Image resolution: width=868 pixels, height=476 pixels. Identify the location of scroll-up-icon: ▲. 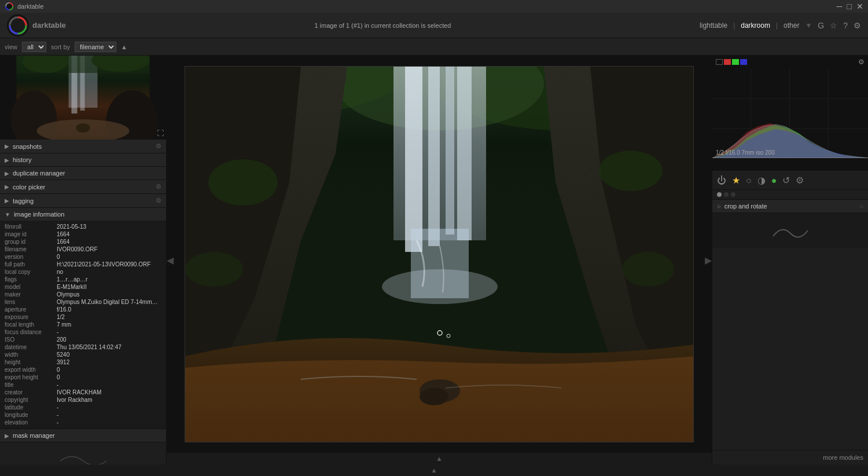
(439, 459).